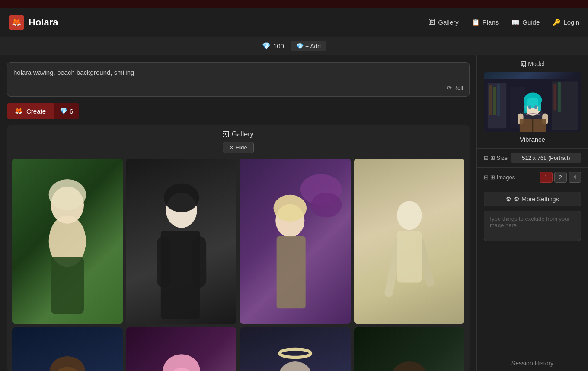  I want to click on gallery-card-angelica: Angelica - OPSW, so click(67, 349).